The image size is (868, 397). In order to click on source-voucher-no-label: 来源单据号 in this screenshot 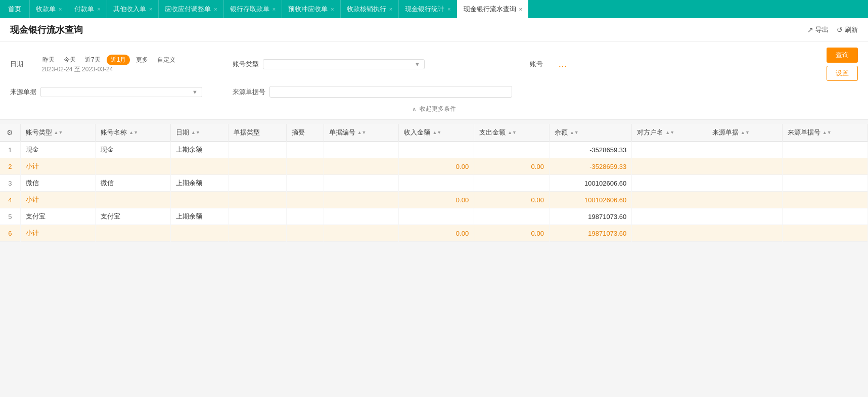, I will do `click(249, 92)`.